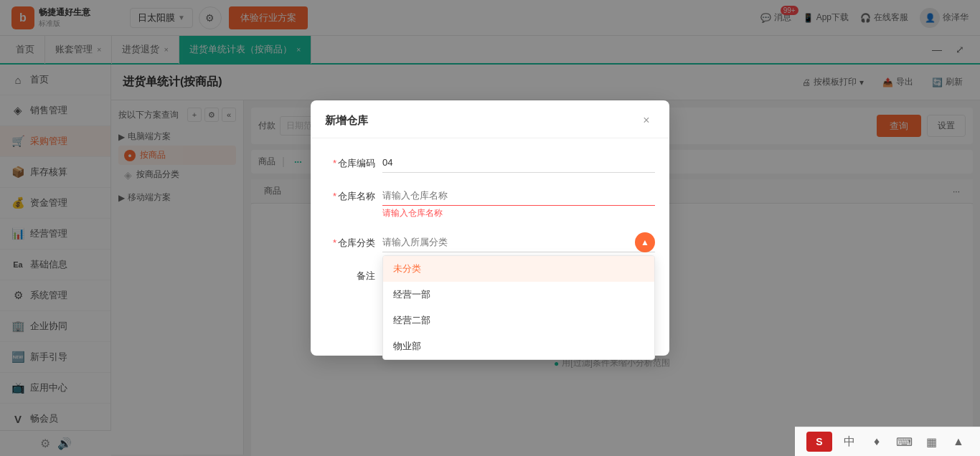  What do you see at coordinates (490, 225) in the screenshot?
I see `modal-body: 仓库编码 仓库名称 请输入仓库名称 仓库分类 ▲` at bounding box center [490, 225].